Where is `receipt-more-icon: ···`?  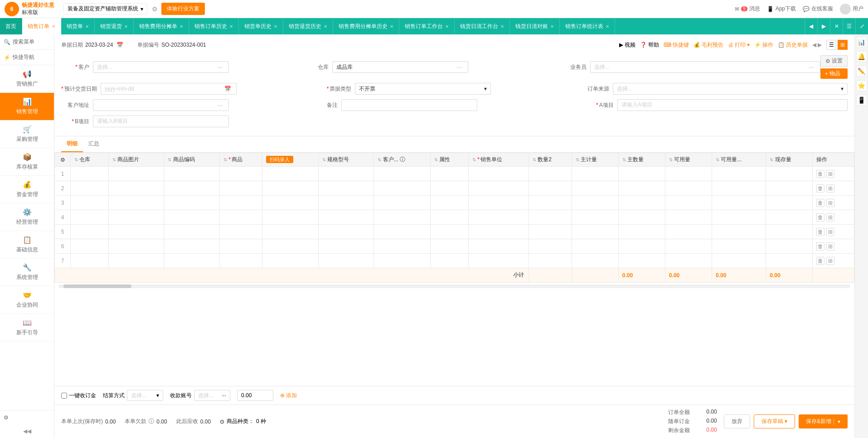 receipt-more-icon: ··· is located at coordinates (224, 395).